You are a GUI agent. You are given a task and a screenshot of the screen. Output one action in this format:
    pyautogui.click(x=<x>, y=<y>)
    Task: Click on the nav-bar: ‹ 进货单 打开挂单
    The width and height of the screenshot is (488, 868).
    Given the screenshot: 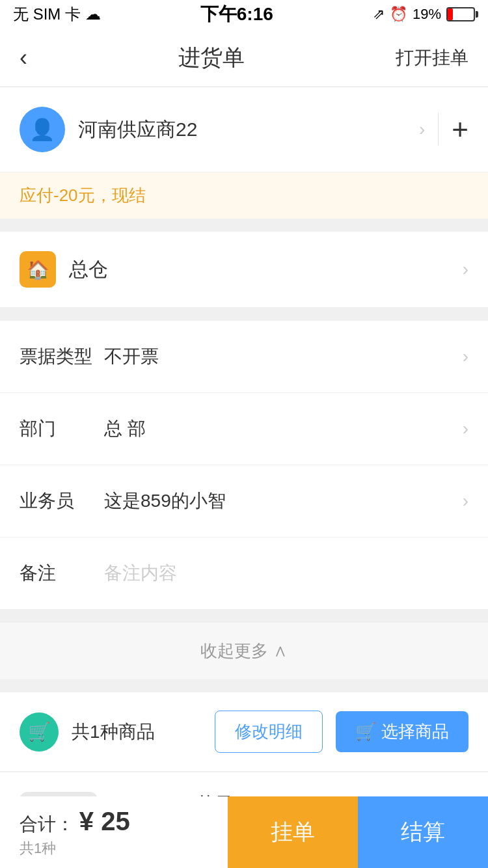 What is the action you would take?
    pyautogui.click(x=244, y=58)
    